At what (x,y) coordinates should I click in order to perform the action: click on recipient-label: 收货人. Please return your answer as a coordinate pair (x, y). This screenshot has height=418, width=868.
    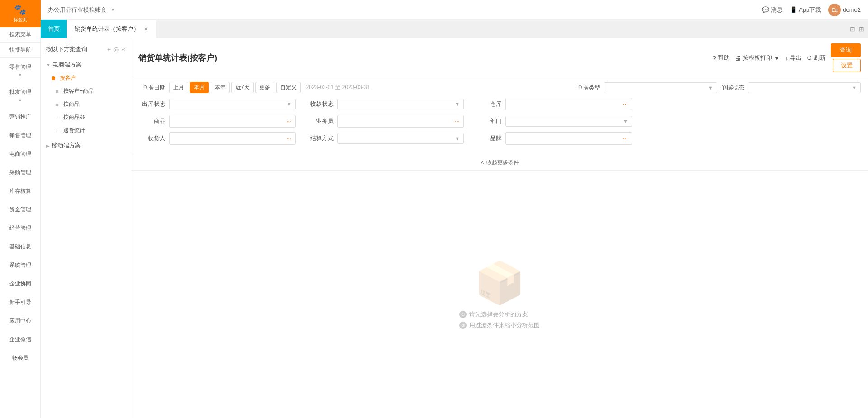
    Looking at the image, I should click on (152, 138).